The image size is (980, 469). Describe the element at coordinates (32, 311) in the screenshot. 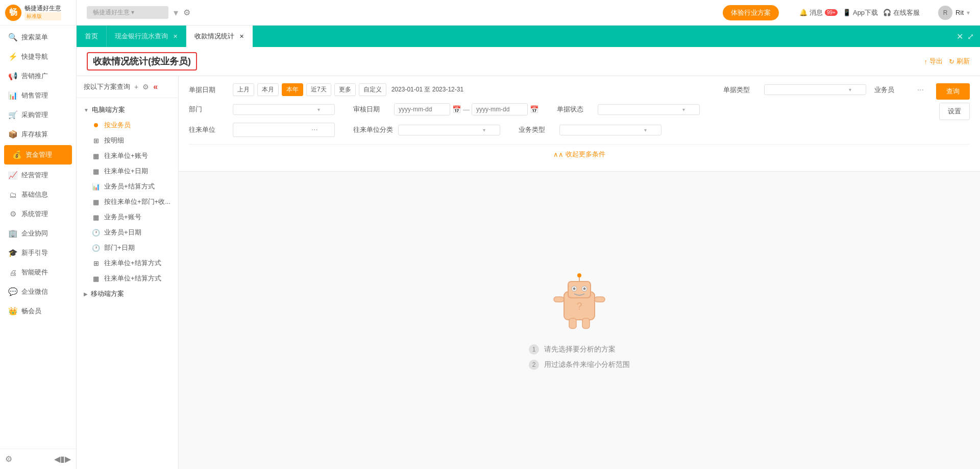

I see `sidebar-label-member: 畅会员` at that location.